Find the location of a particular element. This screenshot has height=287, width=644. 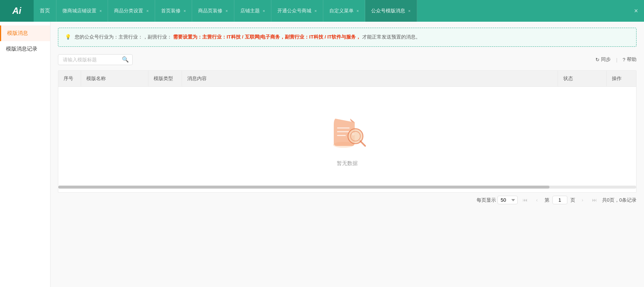

top-nav: Ai 首页微商城店铺设置×商品分类设置×首页装修×商品页装修×店铺主题×开通公众… is located at coordinates (322, 11).